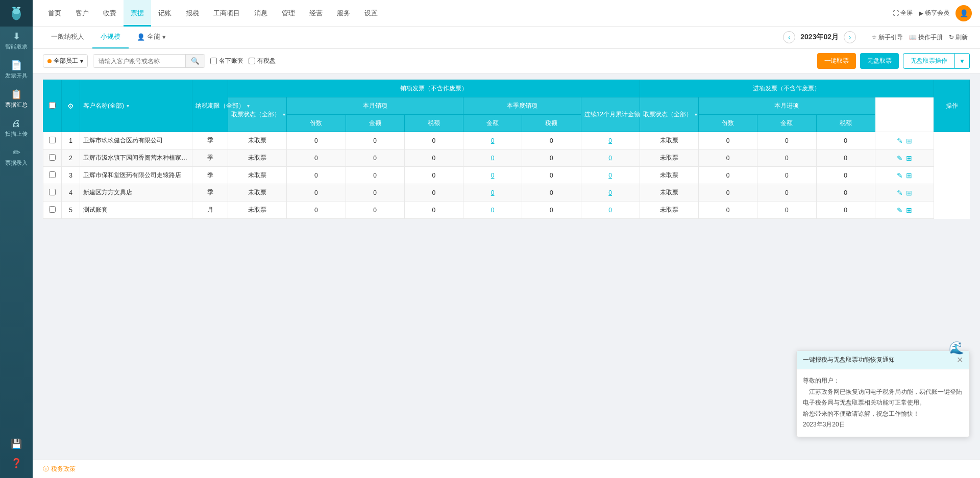  What do you see at coordinates (879, 61) in the screenshot?
I see `no-disk-fetch-button: 无盘取票` at bounding box center [879, 61].